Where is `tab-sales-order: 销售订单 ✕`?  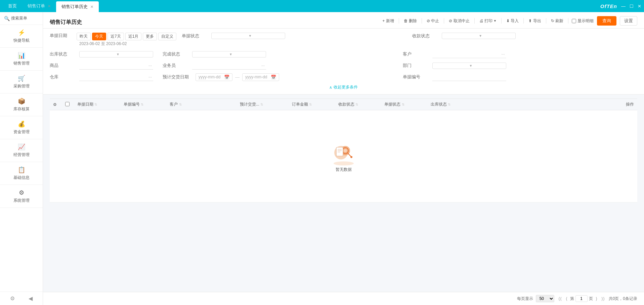
tab-sales-order: 销售订单 ✕ is located at coordinates (39, 6).